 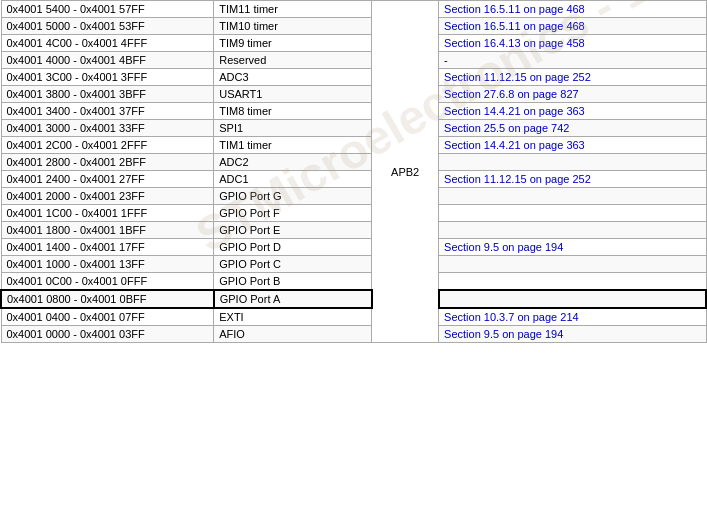 What do you see at coordinates (108, 299) in the screenshot?
I see `address-cell: 0x4001 0800 - 0x4001 0BFF` at bounding box center [108, 299].